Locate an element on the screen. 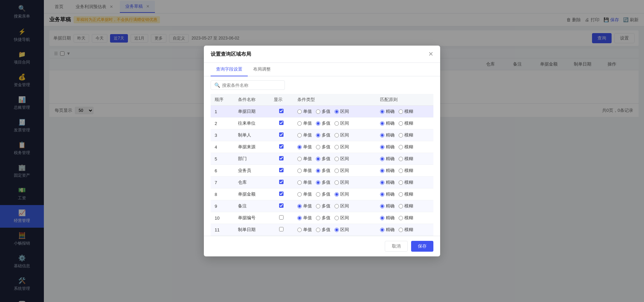 This screenshot has height=302, width=644. type-single-1: 单值 is located at coordinates (304, 111).